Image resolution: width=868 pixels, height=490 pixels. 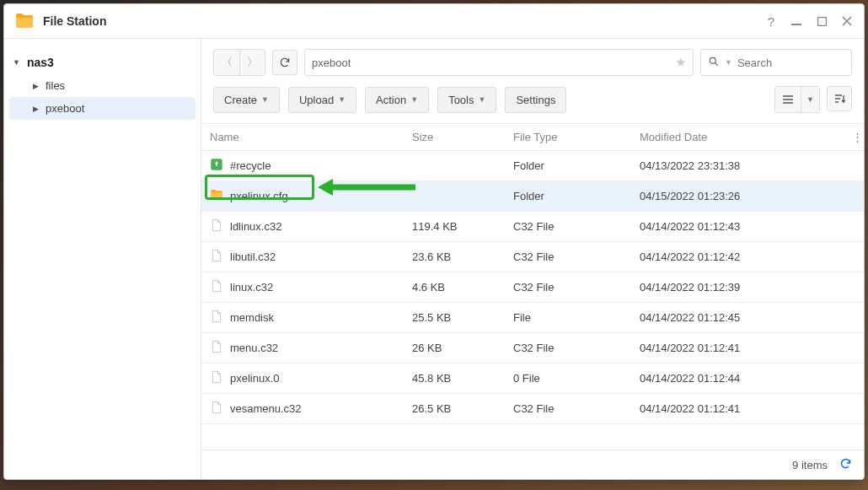 I want to click on path-box: ★, so click(x=499, y=62).